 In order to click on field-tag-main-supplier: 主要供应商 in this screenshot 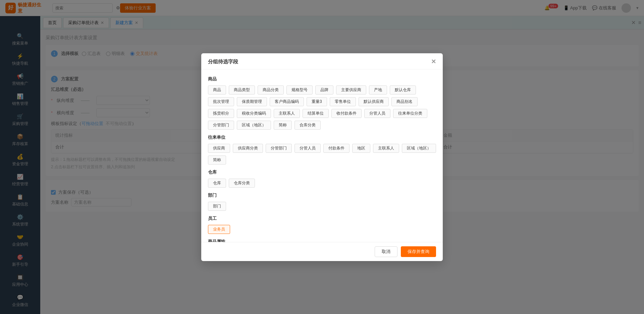, I will do `click(351, 90)`.